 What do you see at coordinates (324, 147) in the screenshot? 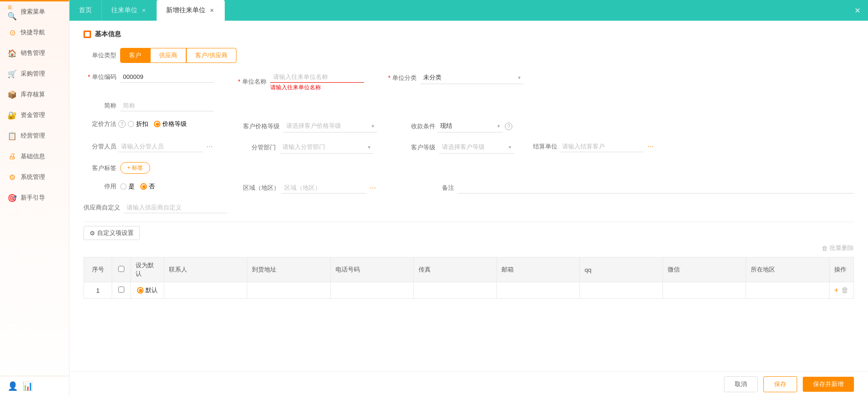
I see `department-placeholder: 请输入分管部门` at bounding box center [324, 147].